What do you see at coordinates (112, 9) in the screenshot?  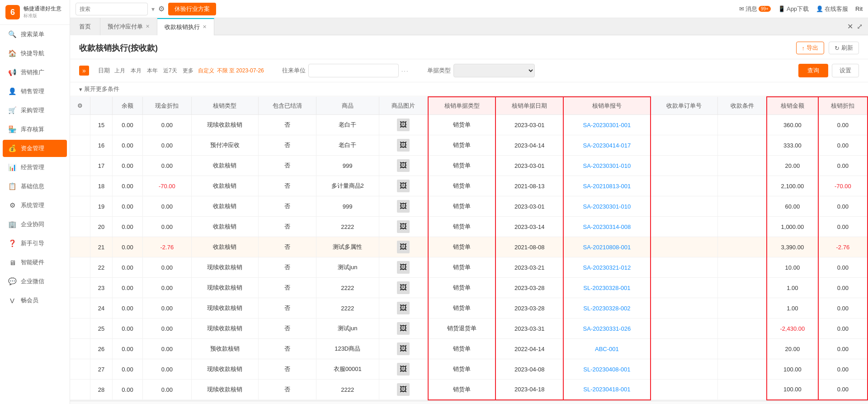 I see `search-input` at bounding box center [112, 9].